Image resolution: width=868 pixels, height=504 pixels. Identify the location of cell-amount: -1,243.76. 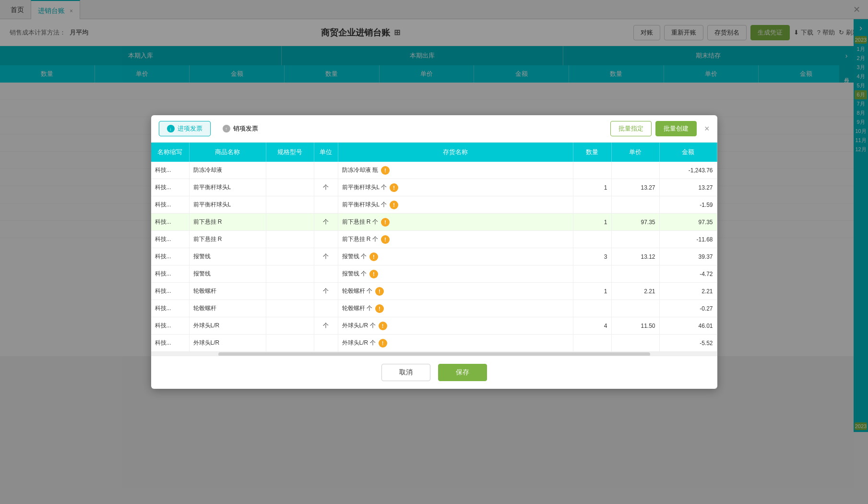
(689, 170).